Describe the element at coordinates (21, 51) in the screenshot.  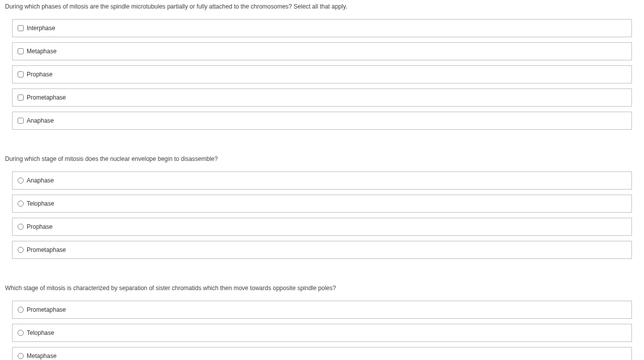
I see `checkbox-metaphase` at that location.